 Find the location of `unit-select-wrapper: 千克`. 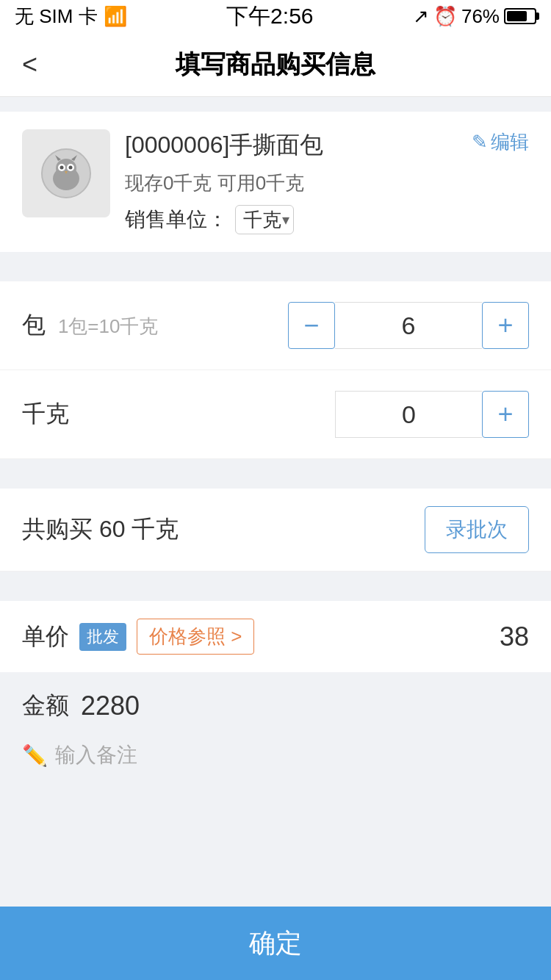

unit-select-wrapper: 千克 is located at coordinates (264, 220).